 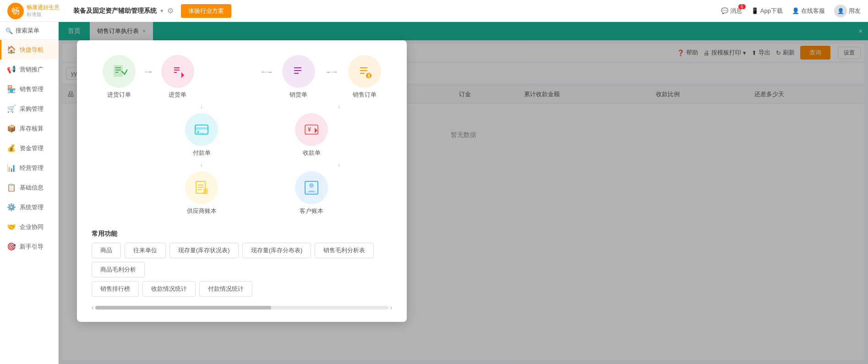 What do you see at coordinates (339, 164) in the screenshot?
I see `arrow-down-customer: ↓` at bounding box center [339, 164].